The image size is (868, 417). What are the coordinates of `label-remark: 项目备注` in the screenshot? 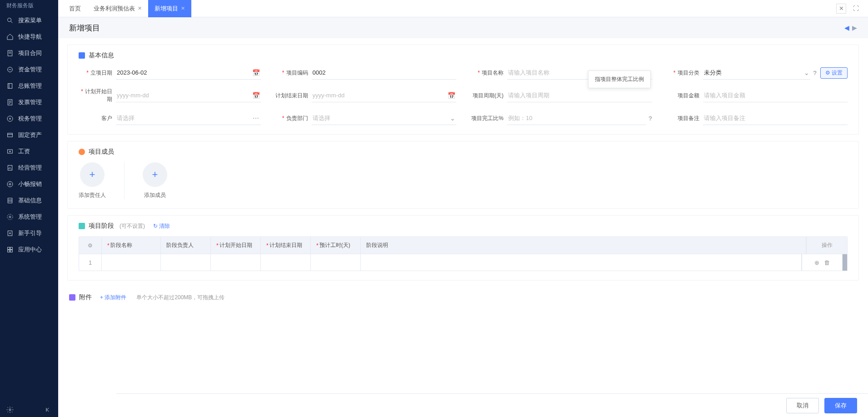 It's located at (684, 118).